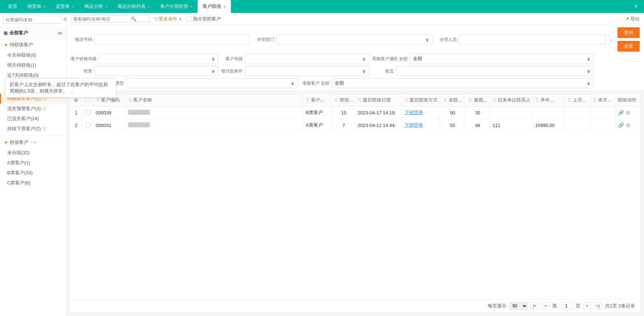  Describe the element at coordinates (383, 71) in the screenshot. I see `status-label: 状态` at that location.